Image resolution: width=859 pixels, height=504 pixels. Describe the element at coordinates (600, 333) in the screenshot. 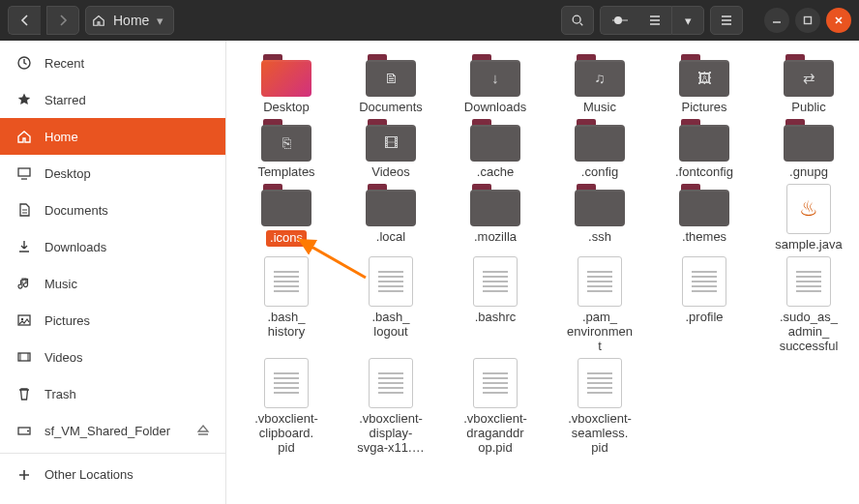

I see `file-label: .pam_environment` at that location.